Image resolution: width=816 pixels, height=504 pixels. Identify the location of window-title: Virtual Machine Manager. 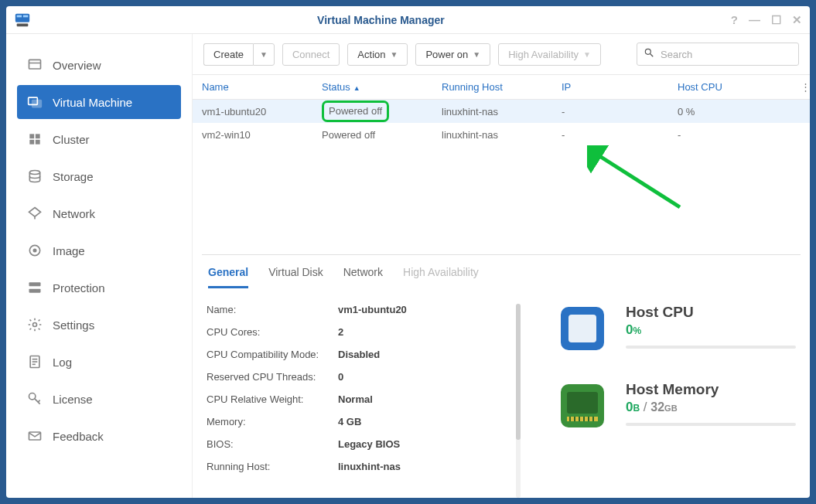
(381, 20).